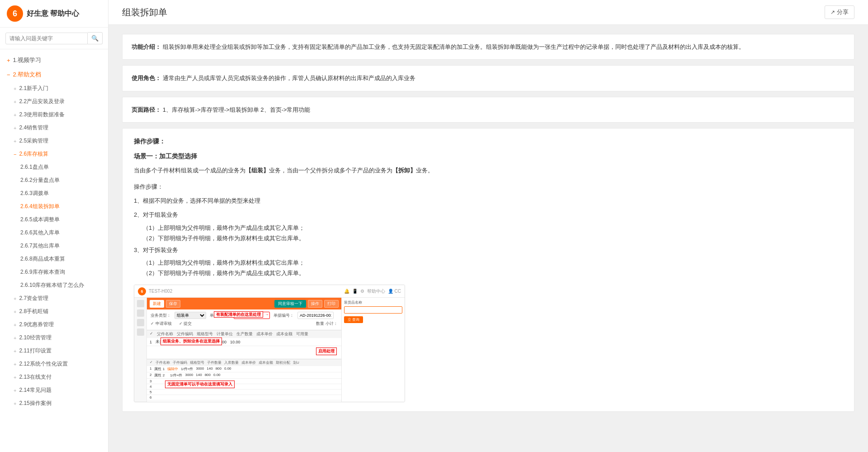 This screenshot has width=868, height=452. What do you see at coordinates (9, 61) in the screenshot?
I see `plus-icon: +` at bounding box center [9, 61].